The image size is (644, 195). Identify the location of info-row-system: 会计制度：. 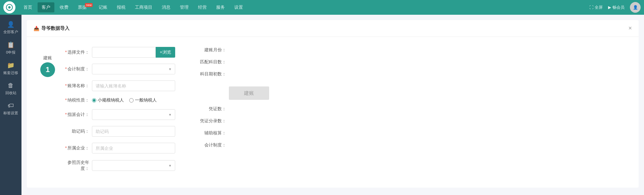
(259, 145).